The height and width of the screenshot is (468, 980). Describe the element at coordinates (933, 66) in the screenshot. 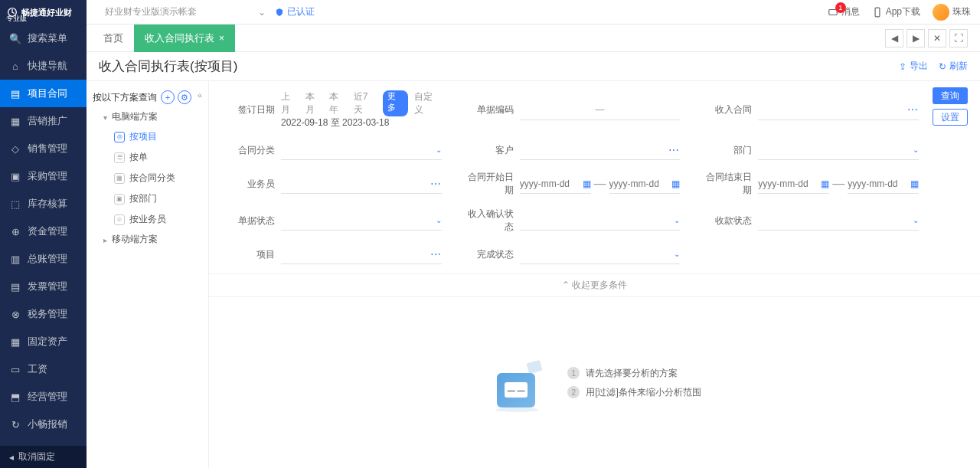

I see `title-actions: ⇪ 导出 ↻ 刷新` at that location.